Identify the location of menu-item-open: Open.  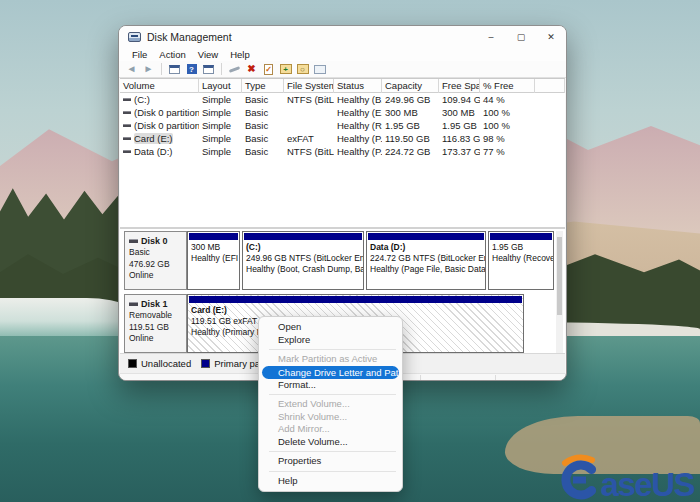
(330, 328).